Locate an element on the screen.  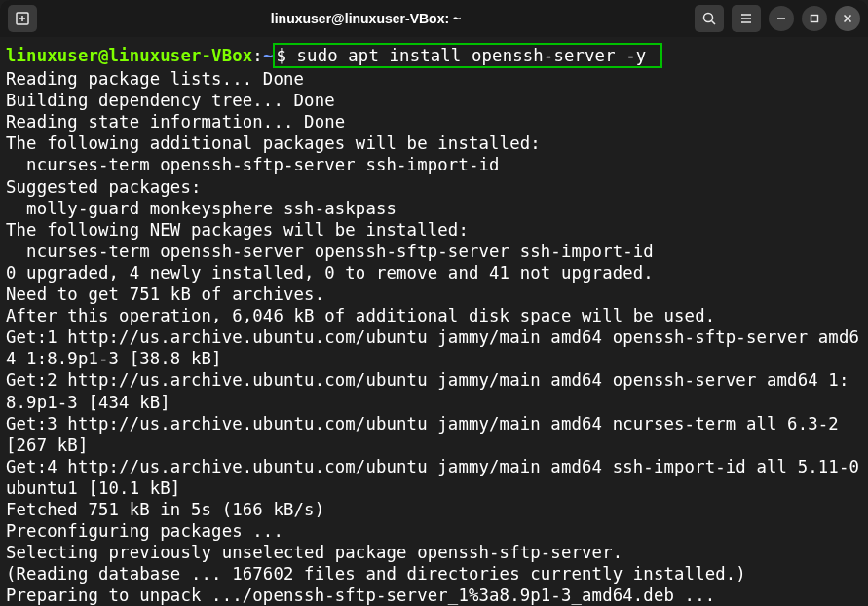
output-line: Fetched 751 kB in 5s (166 kB/s) is located at coordinates (166, 510).